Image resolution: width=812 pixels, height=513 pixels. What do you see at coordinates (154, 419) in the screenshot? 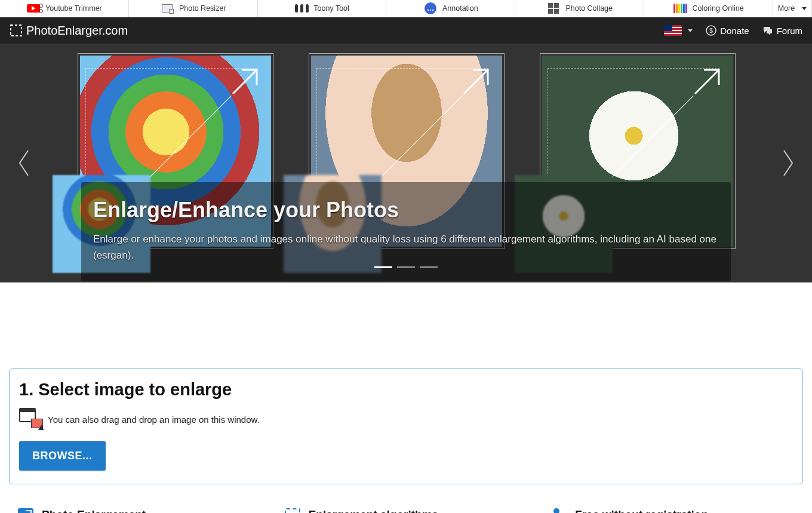
I see `hint-text: You can also drag and drop an image on t…` at bounding box center [154, 419].